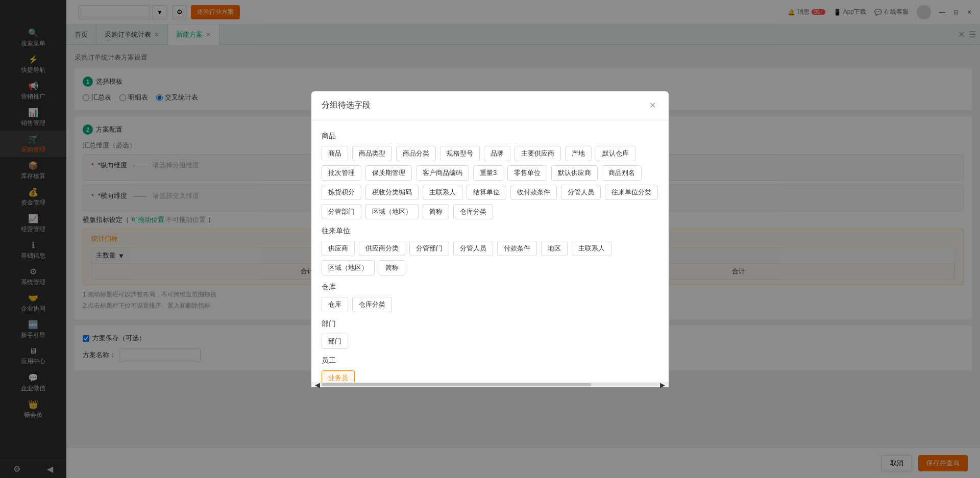  Describe the element at coordinates (490, 251) in the screenshot. I see `section-partner: 往来单位 供应商 供应商分类 分管部门 分管人员 付款条件 地区 主联系人 区域…` at that location.